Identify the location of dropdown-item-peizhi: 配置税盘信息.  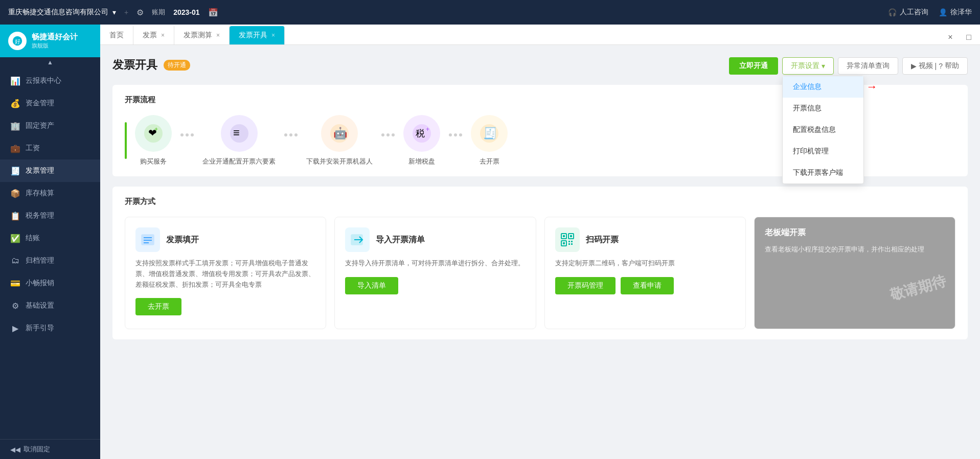
(823, 130).